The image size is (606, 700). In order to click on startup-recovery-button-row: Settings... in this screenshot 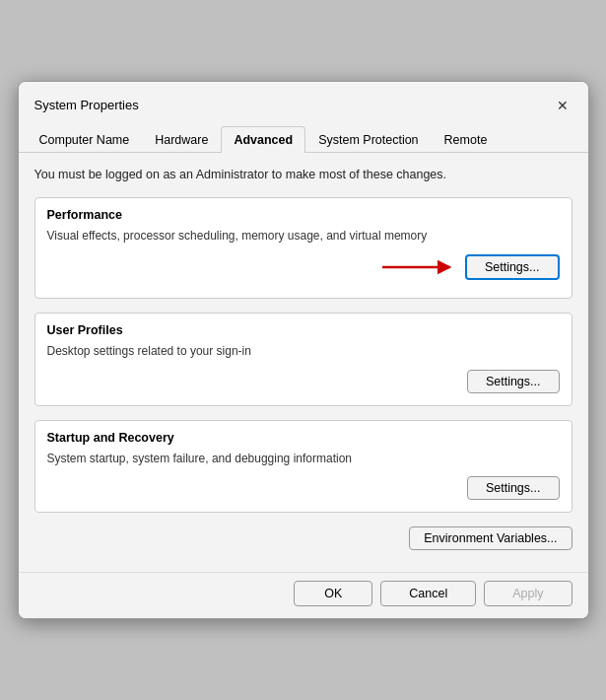, I will do `click(303, 488)`.